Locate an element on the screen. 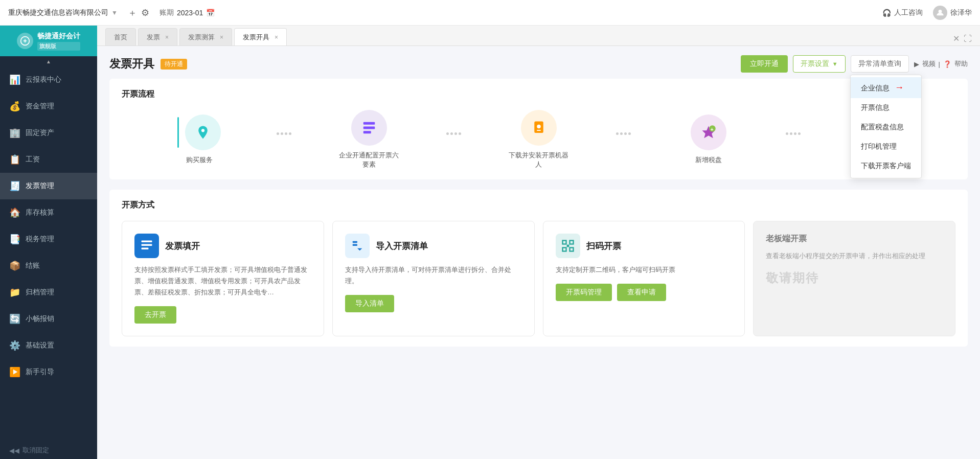  method-actions-import: 导入清单 is located at coordinates (434, 304).